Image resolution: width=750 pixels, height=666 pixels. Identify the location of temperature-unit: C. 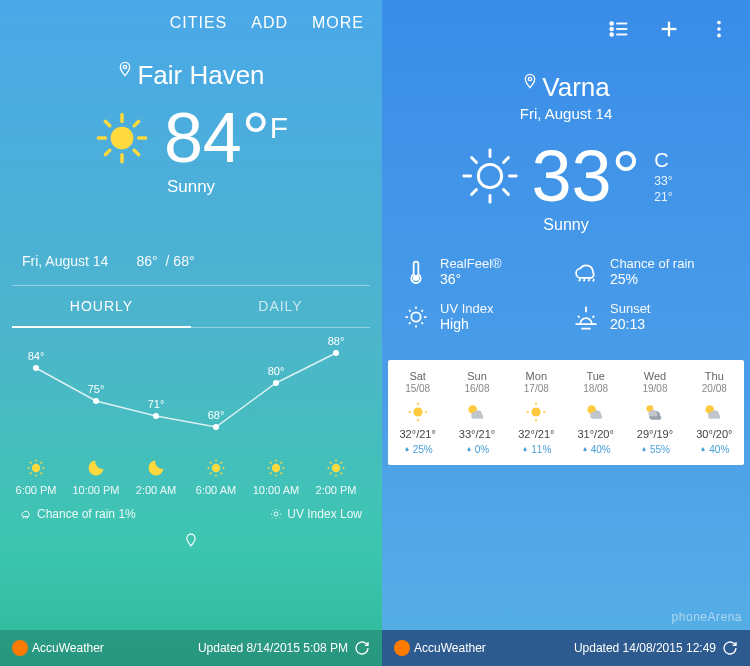
(663, 160).